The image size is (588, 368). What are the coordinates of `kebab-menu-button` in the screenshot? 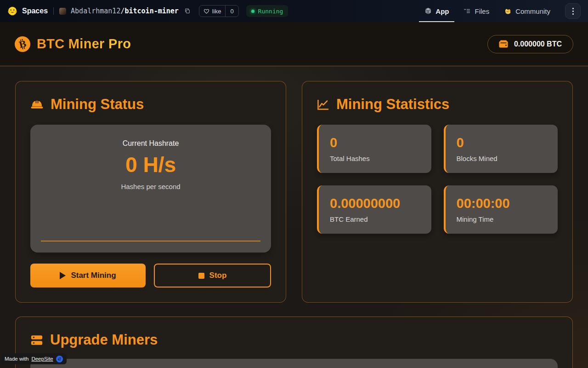 It's located at (573, 11).